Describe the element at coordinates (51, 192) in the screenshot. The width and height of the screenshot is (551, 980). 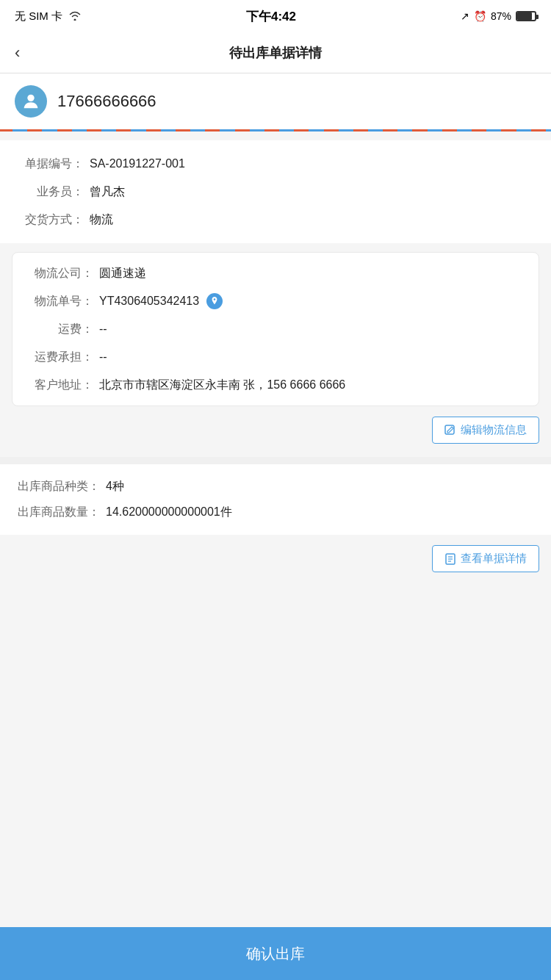
I see `salesman-label: 业务员：` at that location.